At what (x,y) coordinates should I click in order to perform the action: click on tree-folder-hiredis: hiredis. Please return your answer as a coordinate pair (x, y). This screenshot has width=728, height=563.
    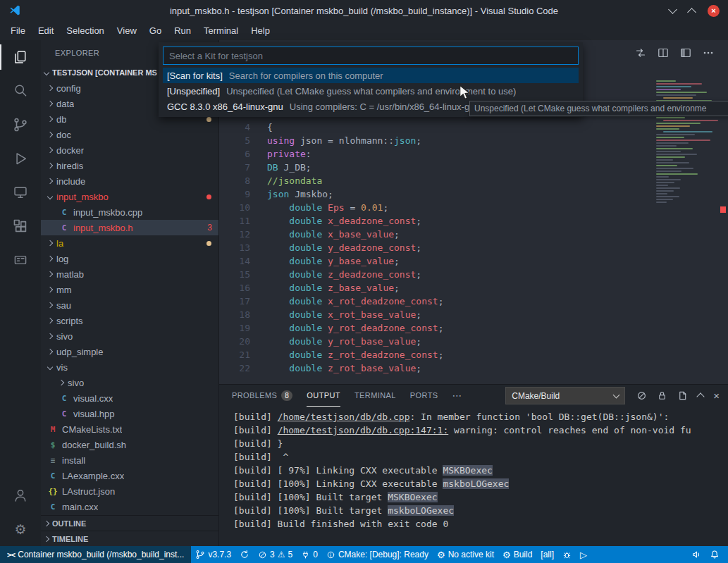
    Looking at the image, I should click on (130, 166).